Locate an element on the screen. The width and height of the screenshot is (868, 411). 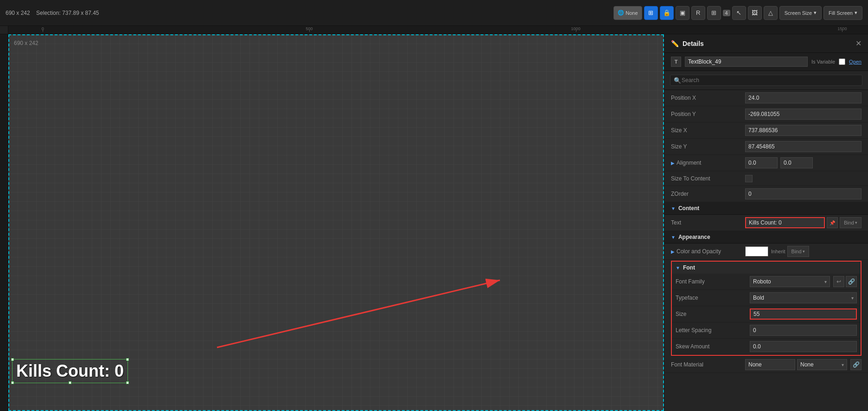
position-x-value: 24.0 is located at coordinates (803, 98).